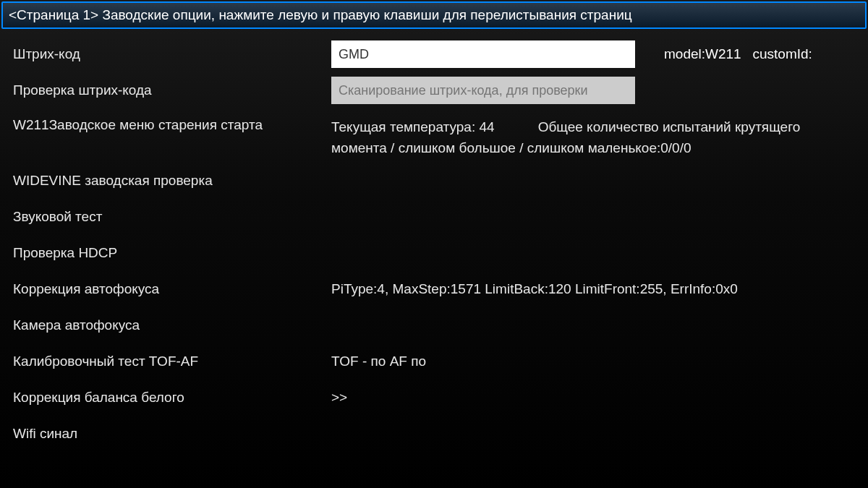  I want to click on widevine-label: WIDEVINE заводская проверка, so click(172, 181).